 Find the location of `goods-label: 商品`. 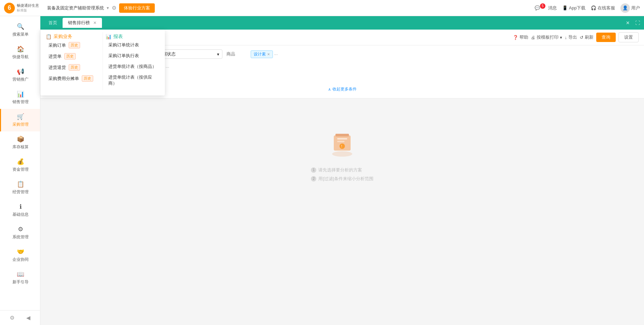

goods-label: 商品 is located at coordinates (237, 54).